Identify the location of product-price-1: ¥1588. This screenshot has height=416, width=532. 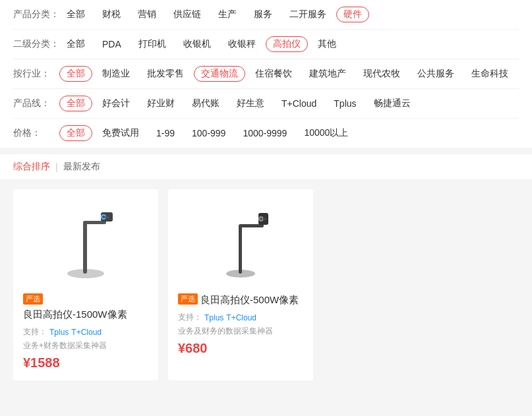
(86, 363).